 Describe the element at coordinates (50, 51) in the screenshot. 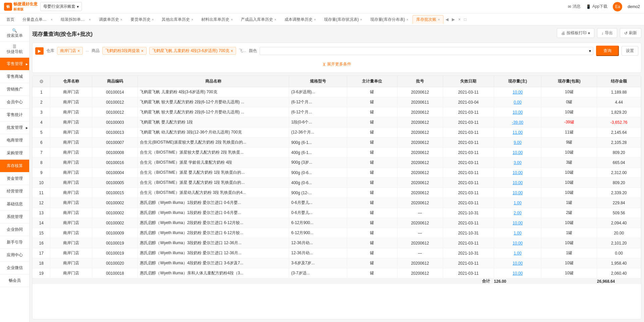

I see `warehouse-filter-label: 仓库` at that location.